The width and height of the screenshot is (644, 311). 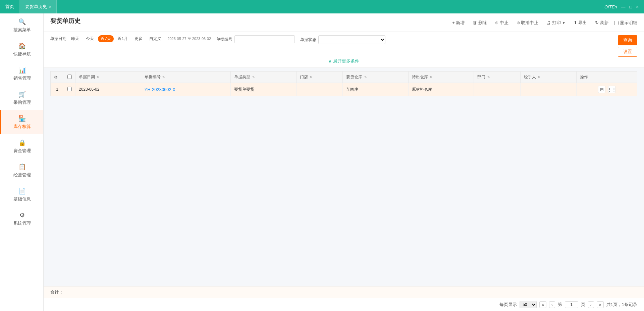 I want to click on basic-info-icon: 📄, so click(x=22, y=191).